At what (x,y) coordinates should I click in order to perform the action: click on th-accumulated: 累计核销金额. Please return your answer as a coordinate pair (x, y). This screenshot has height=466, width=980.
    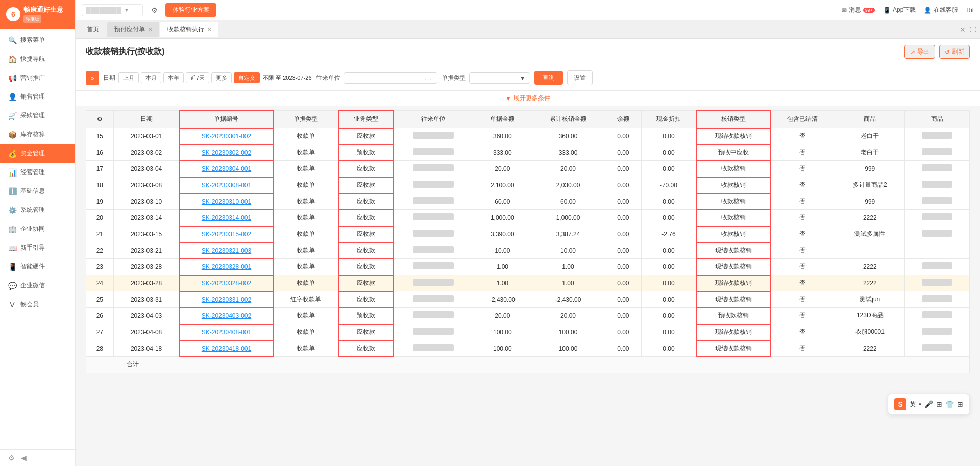
    Looking at the image, I should click on (568, 119).